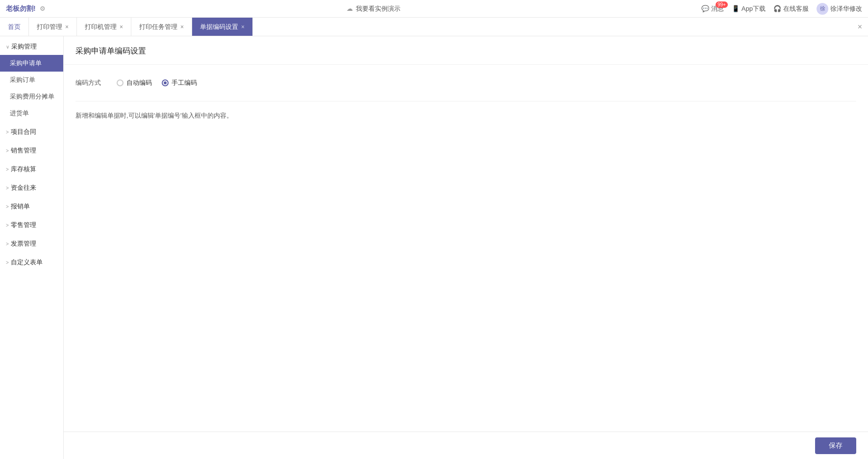 This screenshot has height=459, width=868. Describe the element at coordinates (713, 9) in the screenshot. I see `message-button: 💬 消息 99+` at that location.